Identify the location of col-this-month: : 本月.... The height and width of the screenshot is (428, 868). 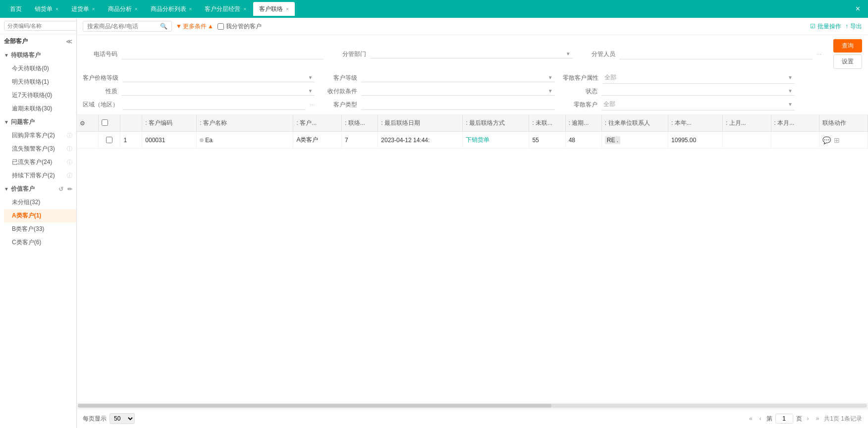
(795, 123).